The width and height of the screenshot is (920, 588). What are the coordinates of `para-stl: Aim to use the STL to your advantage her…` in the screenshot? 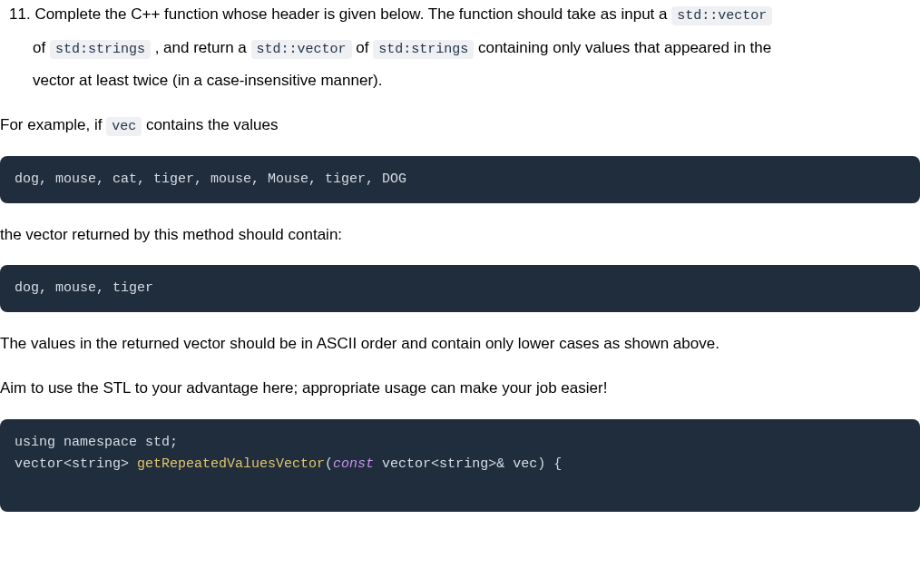 It's located at (460, 388).